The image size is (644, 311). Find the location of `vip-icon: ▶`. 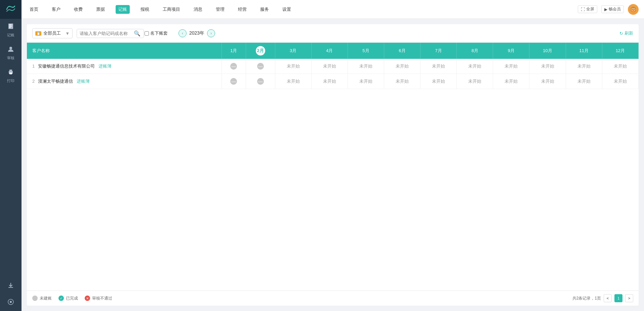

vip-icon: ▶ is located at coordinates (606, 9).